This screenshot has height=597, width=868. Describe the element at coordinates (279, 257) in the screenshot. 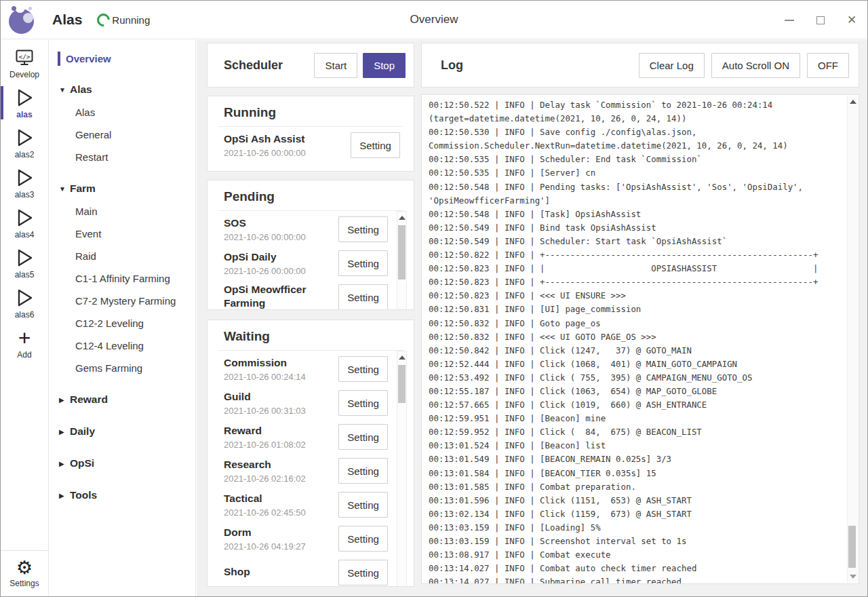

I see `task-name: OpSi Daily` at that location.